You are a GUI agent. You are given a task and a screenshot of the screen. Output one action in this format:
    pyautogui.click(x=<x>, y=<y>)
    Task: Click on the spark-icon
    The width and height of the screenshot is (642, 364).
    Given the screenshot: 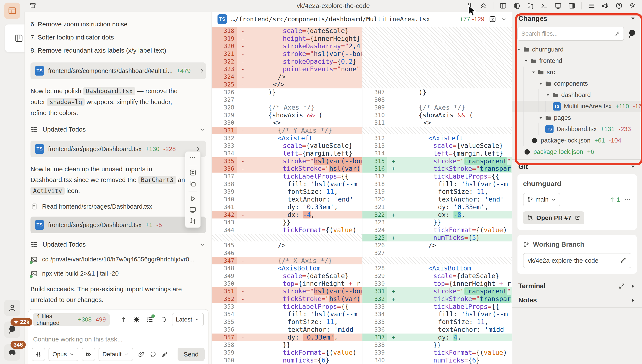 What is the action you would take?
    pyautogui.click(x=137, y=320)
    